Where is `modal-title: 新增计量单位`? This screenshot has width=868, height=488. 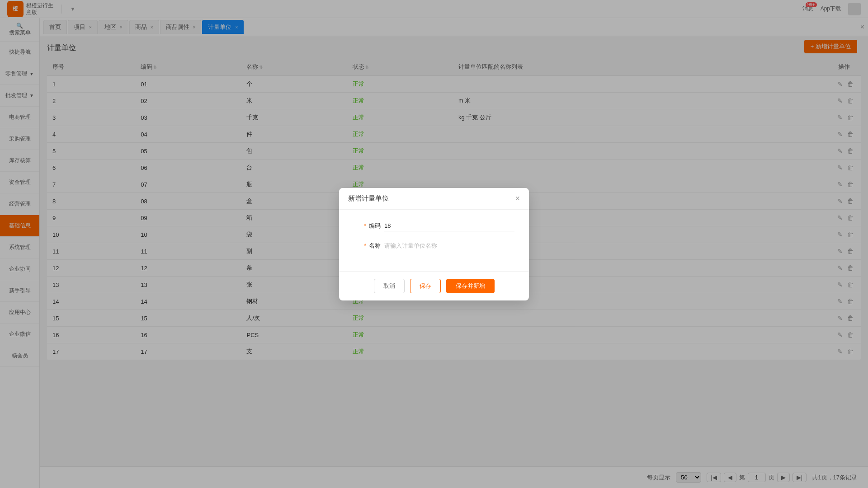
modal-title: 新增计量单位 is located at coordinates (368, 199).